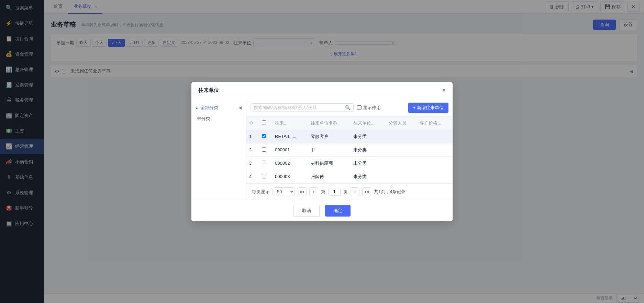  I want to click on row-num: 3, so click(253, 163).